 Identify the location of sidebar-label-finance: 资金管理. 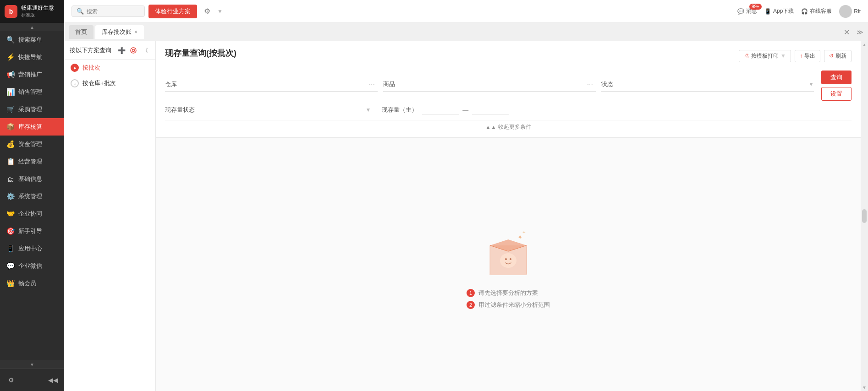
(30, 144).